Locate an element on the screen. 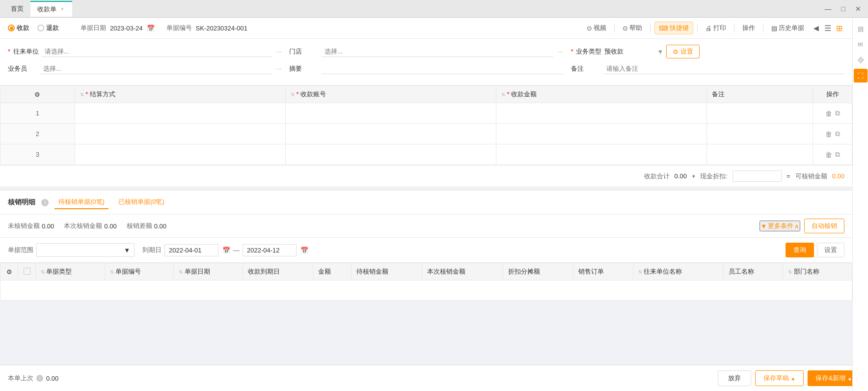  pending-tab: 待核销单据(0笔) is located at coordinates (81, 202).